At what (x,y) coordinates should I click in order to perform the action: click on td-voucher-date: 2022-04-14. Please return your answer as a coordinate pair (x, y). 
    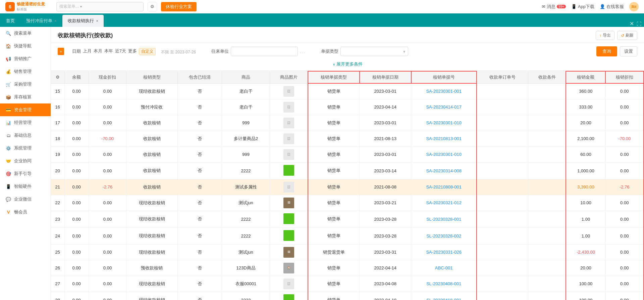
    Looking at the image, I should click on (385, 268).